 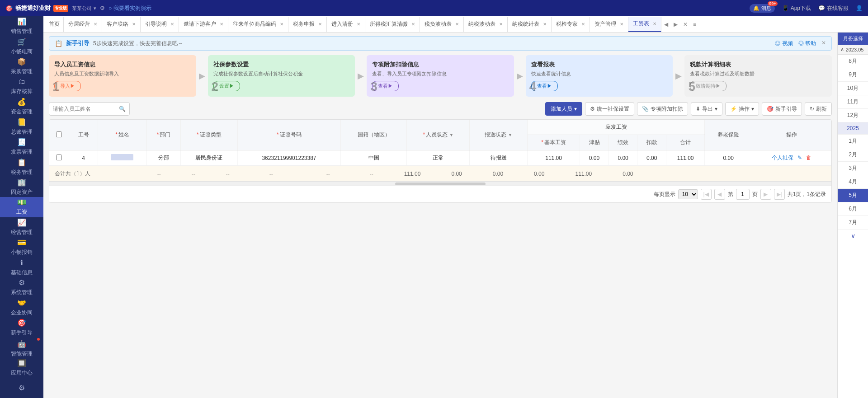 What do you see at coordinates (782, 109) in the screenshot?
I see `new-guide-button: 🎯 新手引导` at bounding box center [782, 109].